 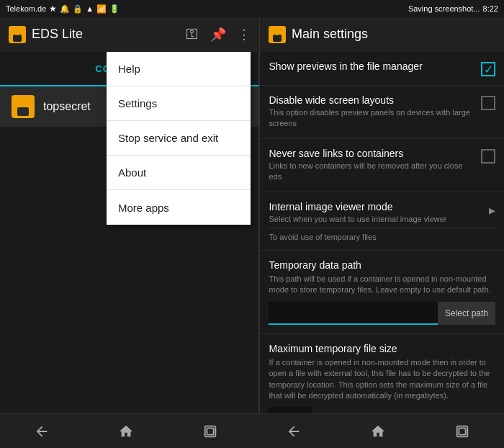 What do you see at coordinates (23, 107) in the screenshot?
I see `container-lock-icon` at bounding box center [23, 107].